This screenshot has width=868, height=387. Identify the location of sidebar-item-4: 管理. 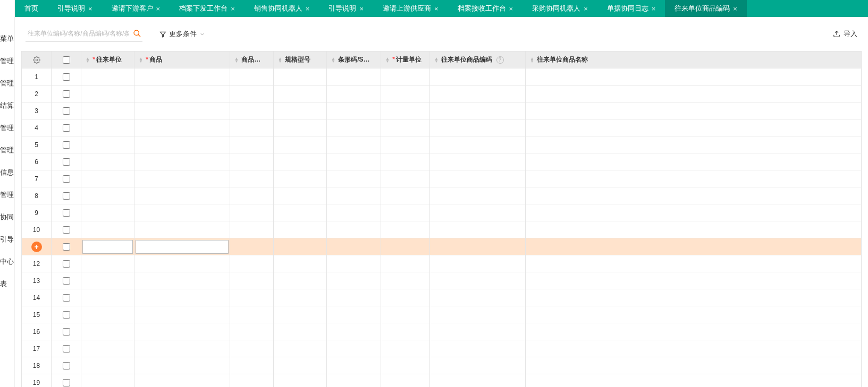
(7, 128).